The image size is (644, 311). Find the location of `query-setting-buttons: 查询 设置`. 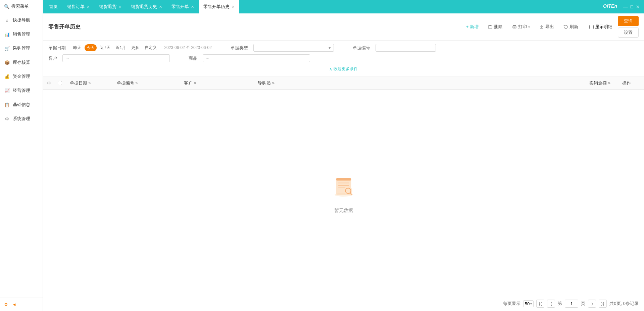

query-setting-buttons: 查询 设置 is located at coordinates (628, 27).